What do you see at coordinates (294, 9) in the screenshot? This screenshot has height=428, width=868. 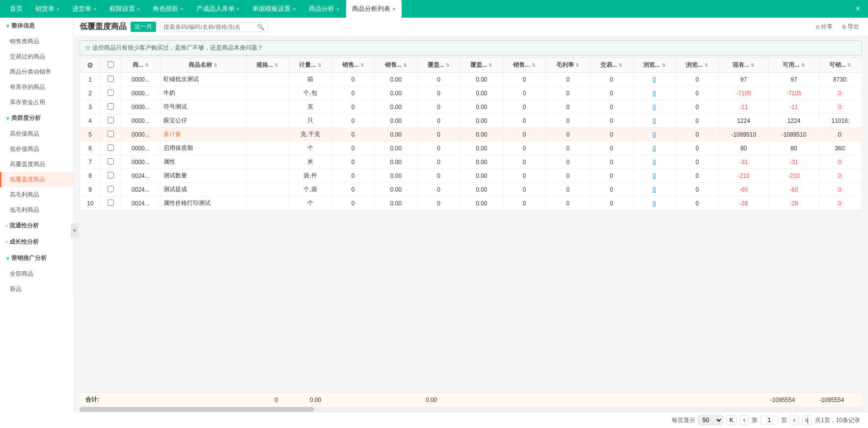 I see `nav-template-settings-close: ×` at bounding box center [294, 9].